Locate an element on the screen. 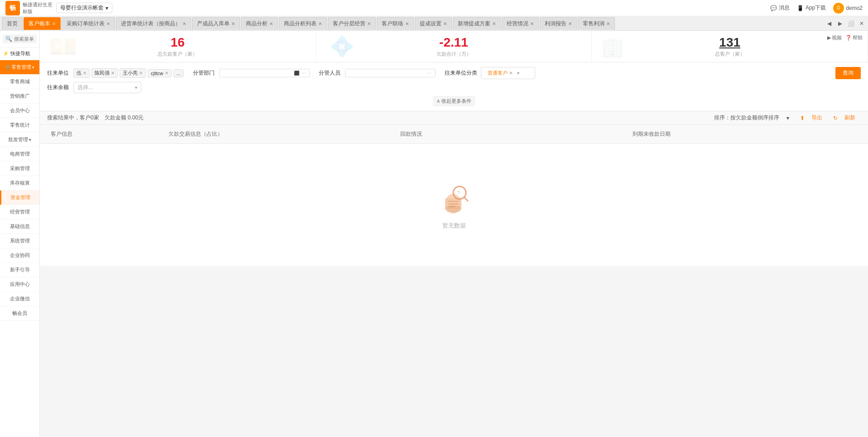  dept-label: 分管部门 is located at coordinates (204, 73).